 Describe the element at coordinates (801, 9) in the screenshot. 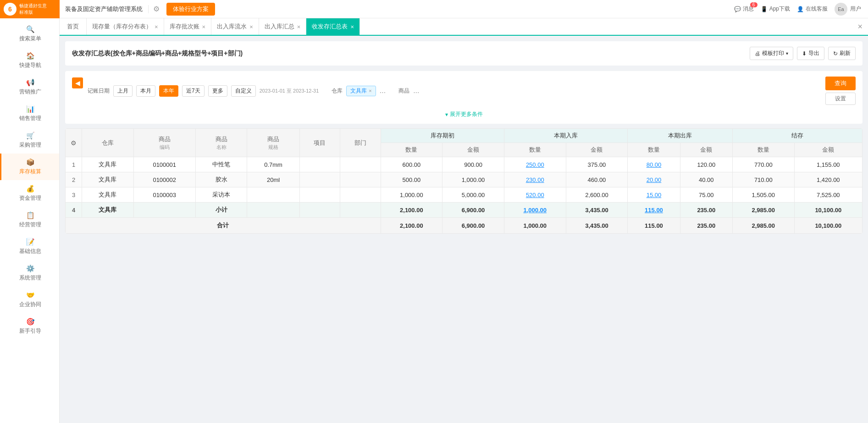

I see `service-icon: 👤` at that location.